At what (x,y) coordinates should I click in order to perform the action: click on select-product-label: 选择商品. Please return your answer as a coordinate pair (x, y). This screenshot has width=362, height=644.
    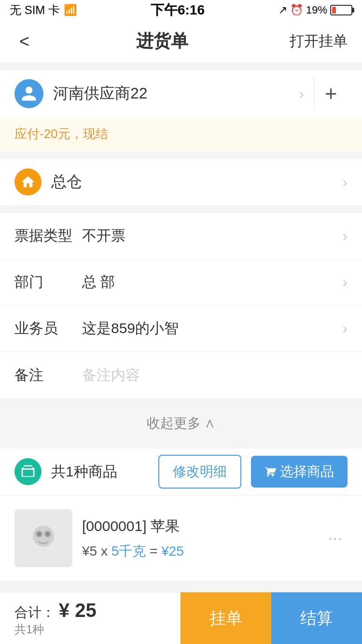
    Looking at the image, I should click on (307, 472).